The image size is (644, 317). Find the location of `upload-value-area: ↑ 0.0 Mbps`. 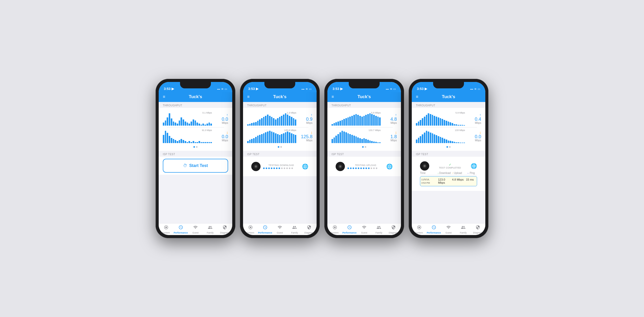

upload-value-area: ↑ 0.0 Mbps is located at coordinates (221, 119).